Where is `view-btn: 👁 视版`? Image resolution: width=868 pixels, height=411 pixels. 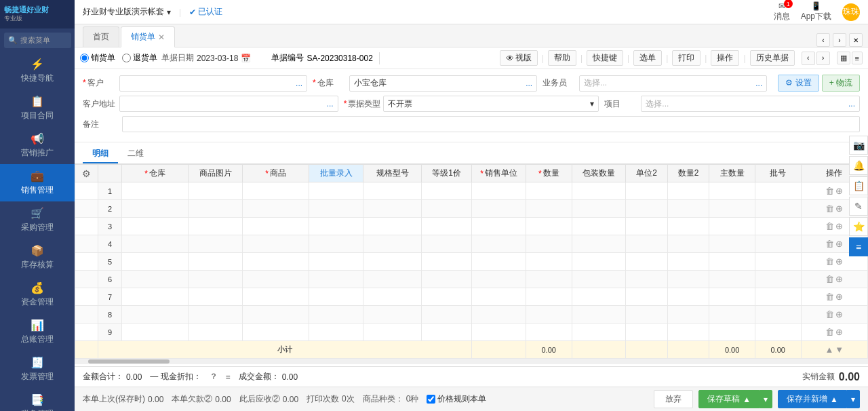
view-btn: 👁 视版 is located at coordinates (519, 58).